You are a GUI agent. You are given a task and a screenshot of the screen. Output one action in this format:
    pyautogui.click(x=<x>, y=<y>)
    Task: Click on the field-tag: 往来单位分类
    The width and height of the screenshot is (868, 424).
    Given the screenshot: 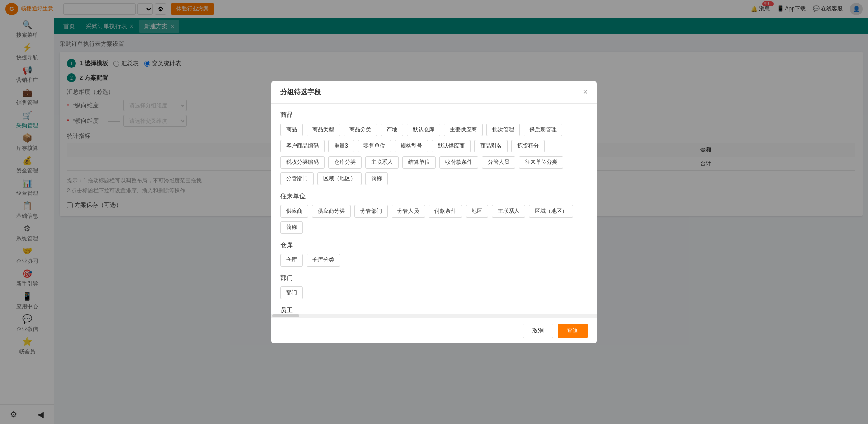 What is the action you would take?
    pyautogui.click(x=541, y=162)
    